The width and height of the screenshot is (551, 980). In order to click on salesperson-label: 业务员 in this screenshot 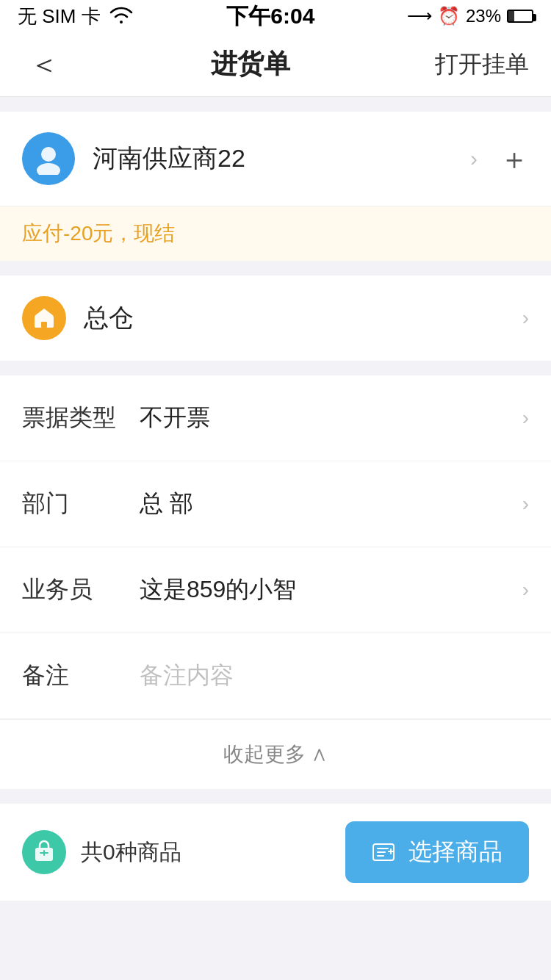, I will do `click(73, 590)`.